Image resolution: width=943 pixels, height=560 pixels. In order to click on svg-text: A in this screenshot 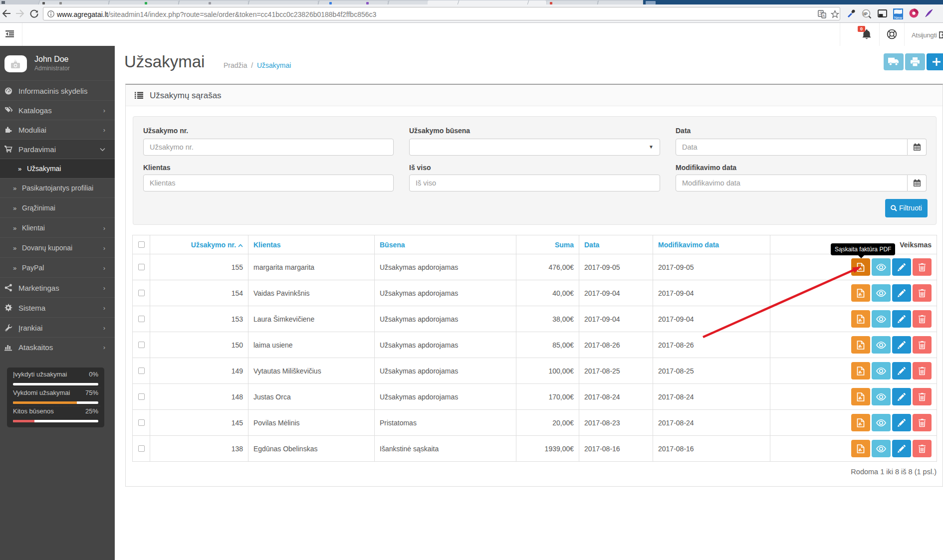, I will do `click(824, 16)`.